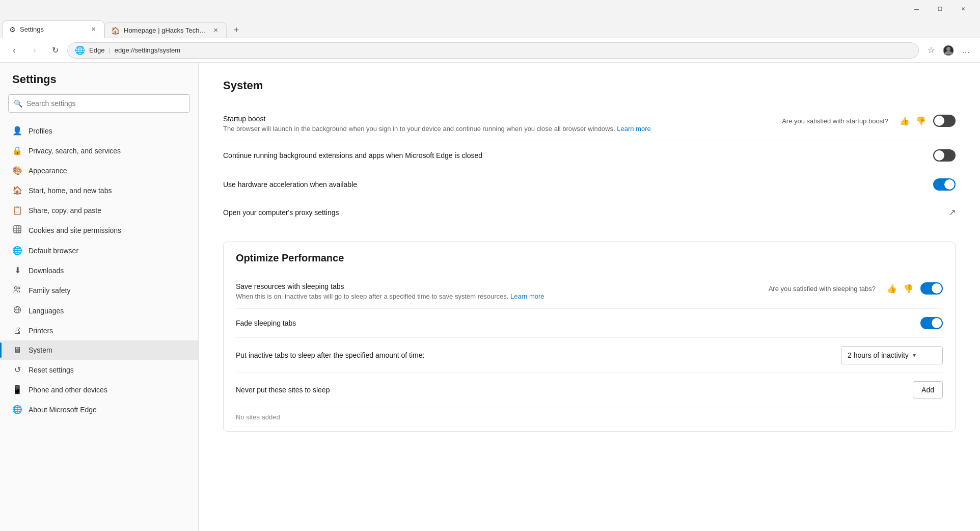 The height and width of the screenshot is (531, 980). I want to click on sidebar-item-appearance: 🎨 Appearance, so click(99, 170).